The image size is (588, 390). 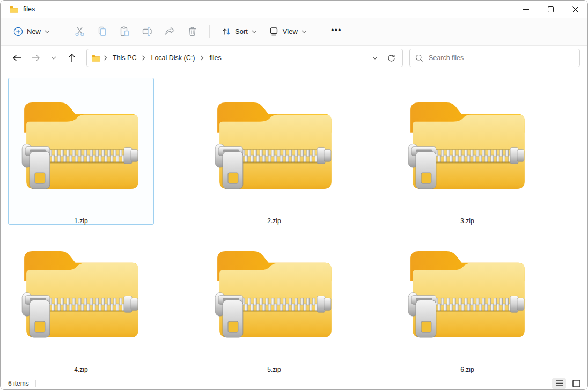 I want to click on status-bar: 6 items, so click(x=294, y=383).